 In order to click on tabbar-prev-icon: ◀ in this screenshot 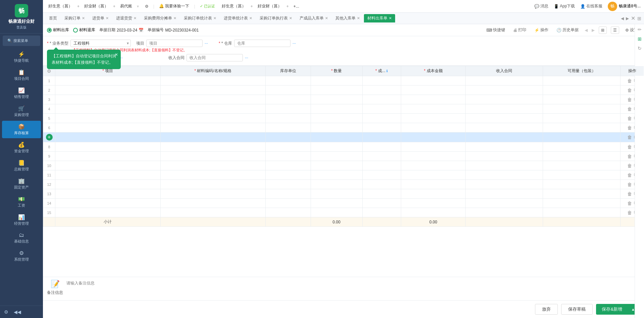, I will do `click(623, 18)`.